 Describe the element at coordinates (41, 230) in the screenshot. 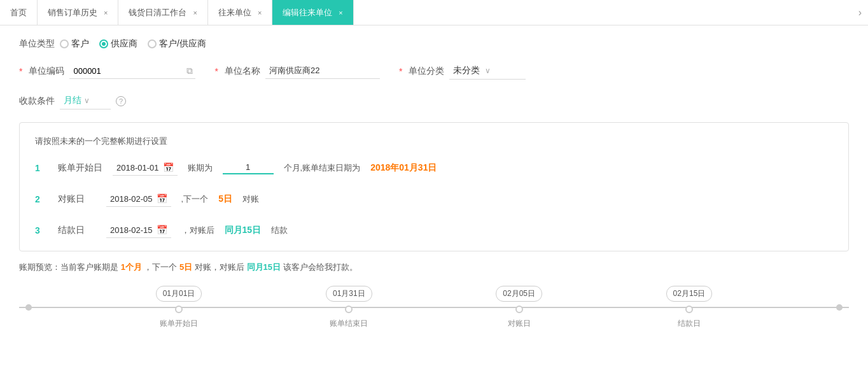

I see `period-num-3: 3` at that location.